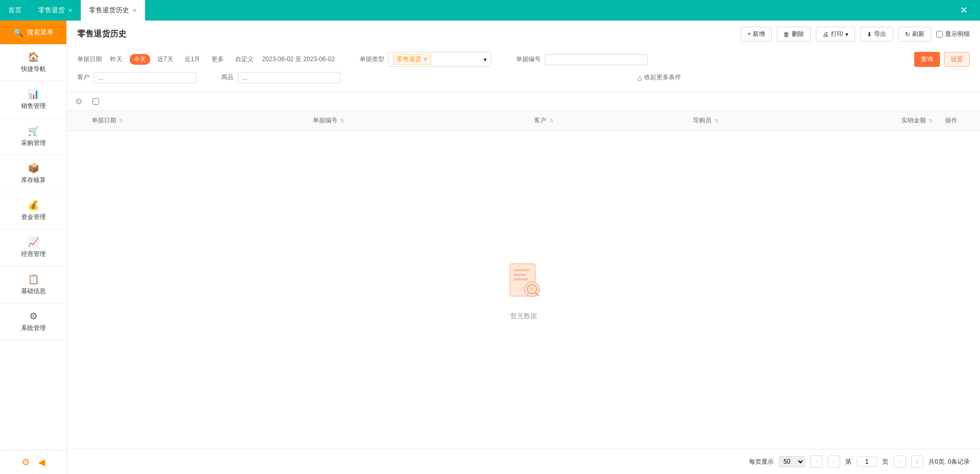 The image size is (980, 474). What do you see at coordinates (33, 174) in the screenshot?
I see `sidebar-item-inventory: 📦 库存核算` at bounding box center [33, 174].